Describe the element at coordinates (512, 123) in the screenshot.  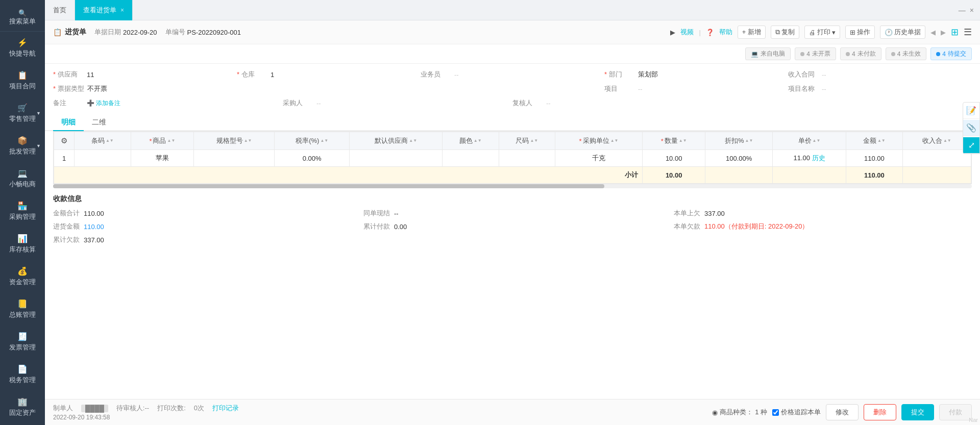
I see `detail-tabs: 明细 二维` at that location.